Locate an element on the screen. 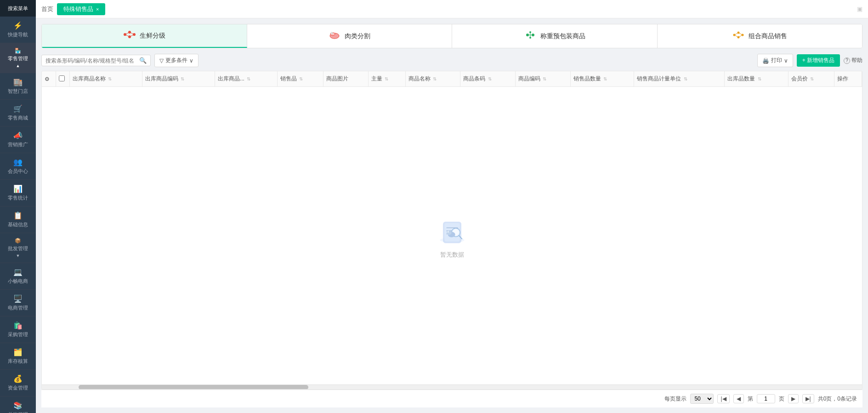 The height and width of the screenshot is (413, 868). sidebar-logo-text: 搜索菜单 is located at coordinates (18, 8).